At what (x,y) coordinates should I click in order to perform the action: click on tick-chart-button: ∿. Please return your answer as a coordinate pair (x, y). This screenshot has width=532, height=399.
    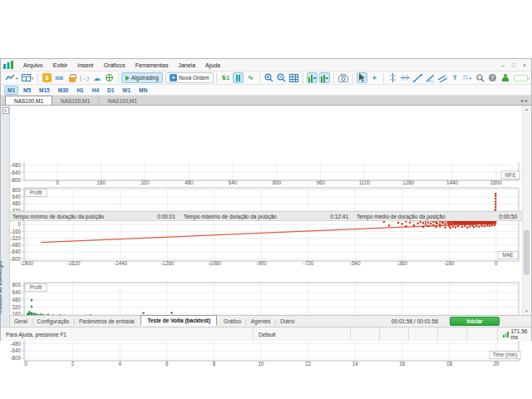
    Looking at the image, I should click on (251, 78).